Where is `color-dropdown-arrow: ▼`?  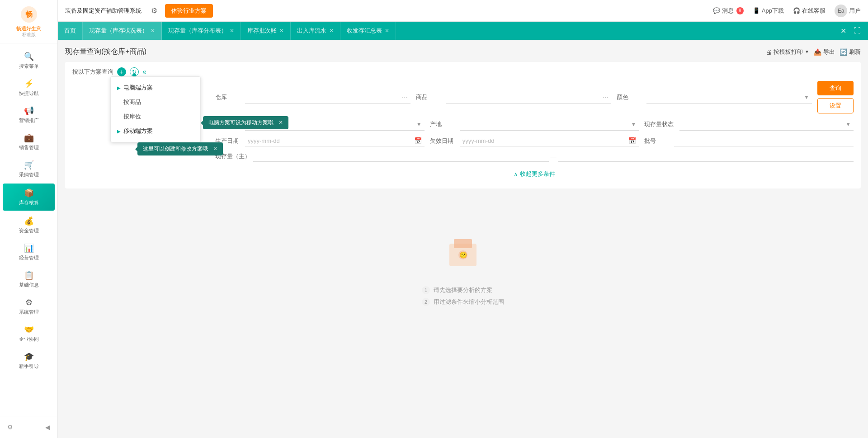 color-dropdown-arrow: ▼ is located at coordinates (807, 97).